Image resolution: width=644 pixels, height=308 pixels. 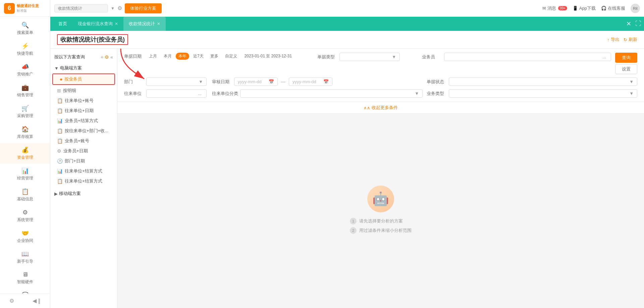 What do you see at coordinates (25, 199) in the screenshot?
I see `sidebar-label-basic: 基础信息` at bounding box center [25, 199].